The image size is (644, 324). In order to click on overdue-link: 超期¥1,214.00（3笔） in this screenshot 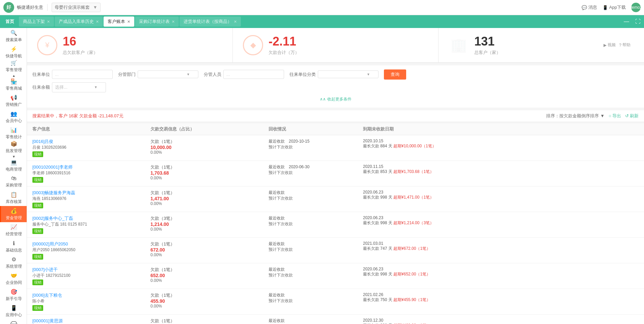, I will do `click(414, 223)`.